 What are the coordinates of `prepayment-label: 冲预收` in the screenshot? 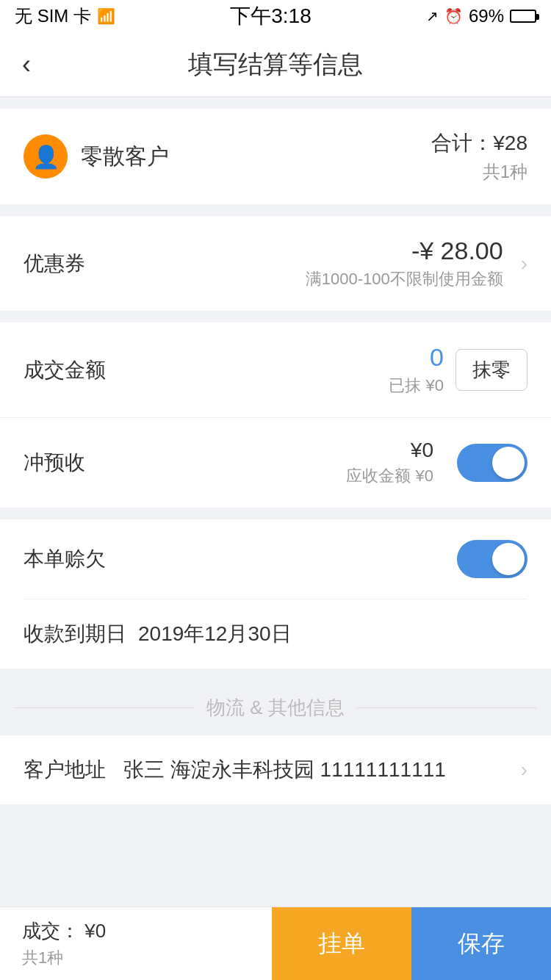 It's located at (54, 463).